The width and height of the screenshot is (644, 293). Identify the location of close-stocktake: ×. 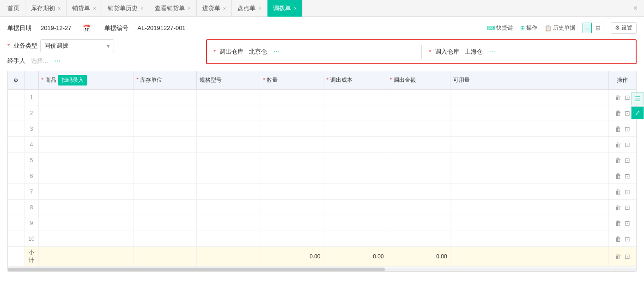
(260, 8).